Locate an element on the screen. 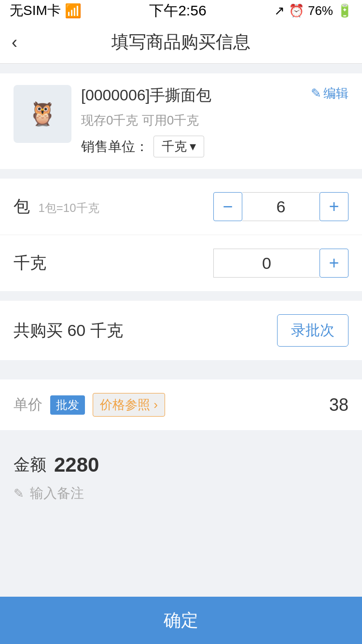 The width and height of the screenshot is (362, 644). total-label: 共购买 60 千克 is located at coordinates (69, 331).